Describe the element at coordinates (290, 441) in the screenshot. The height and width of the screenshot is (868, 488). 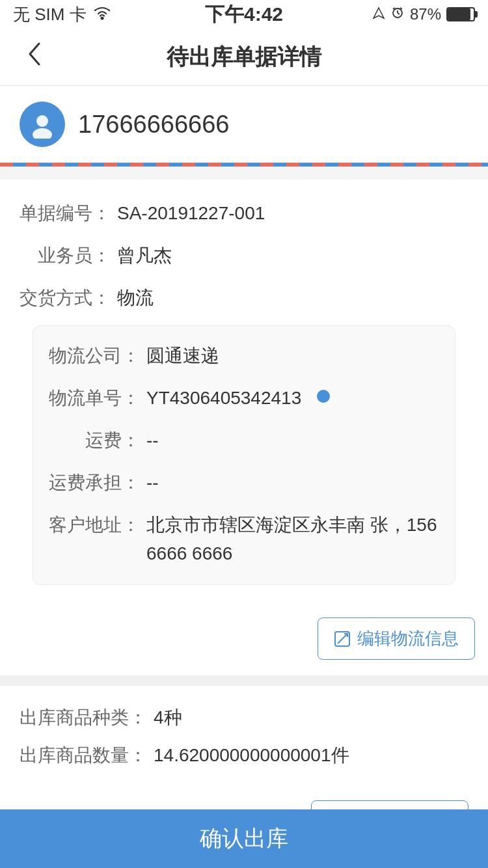
I see `freight-value: --` at that location.